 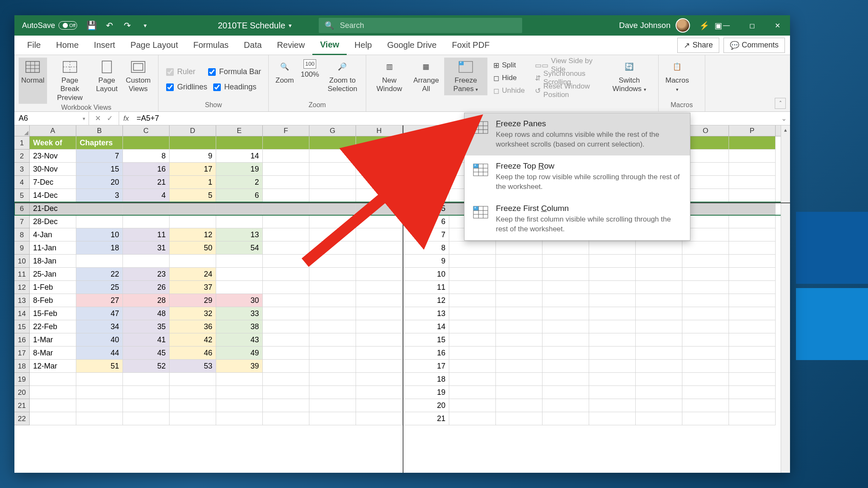 What do you see at coordinates (146, 327) in the screenshot?
I see `cell: 35` at bounding box center [146, 327].